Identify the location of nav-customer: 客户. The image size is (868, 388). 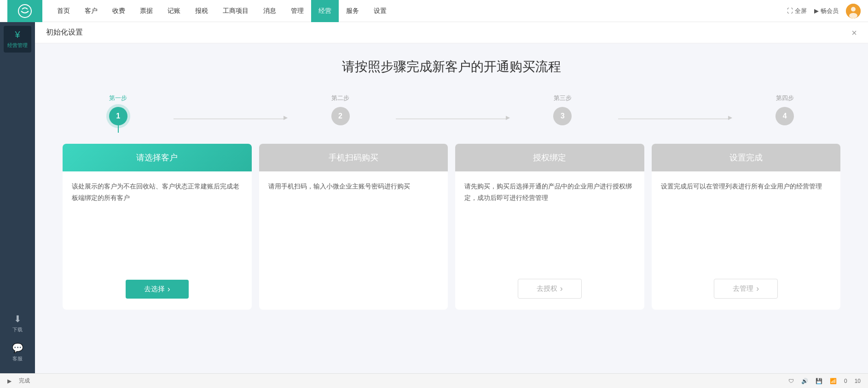
(91, 11).